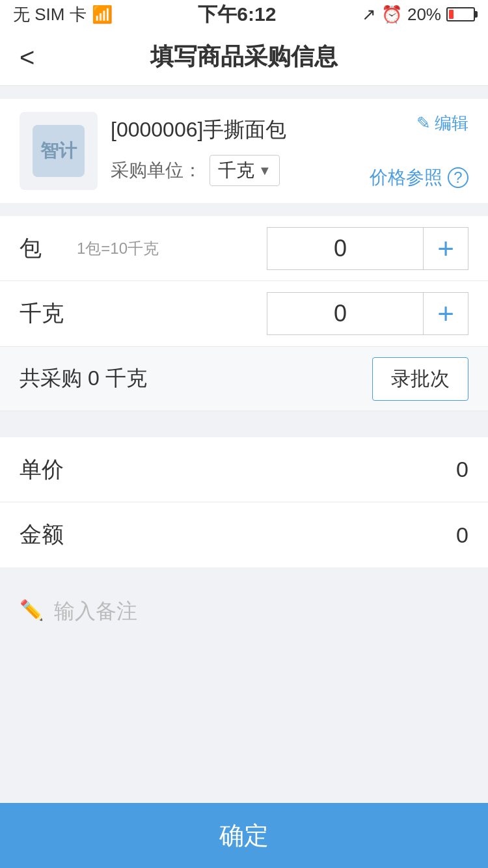  What do you see at coordinates (46, 314) in the screenshot?
I see `kg-label: 千克` at bounding box center [46, 314].